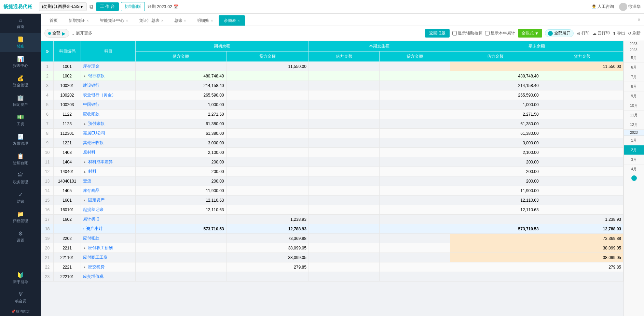  Describe the element at coordinates (92, 7) in the screenshot. I see `copy-icon: ⧉` at that location.